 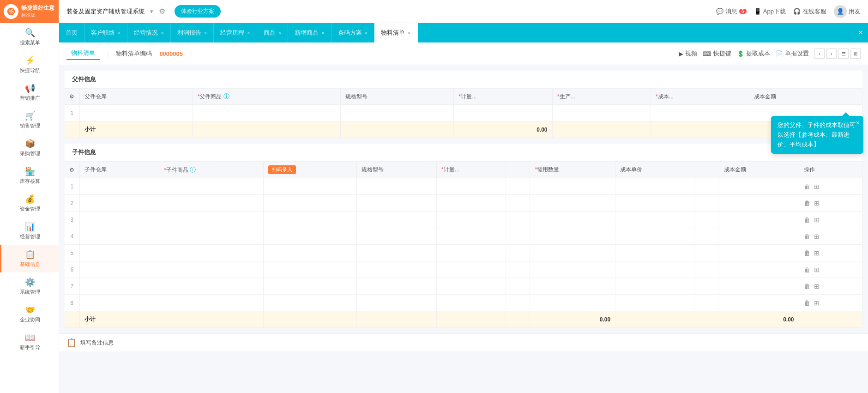 I want to click on sidebar-item-inventory: 🏪 库存核算, so click(x=30, y=175).